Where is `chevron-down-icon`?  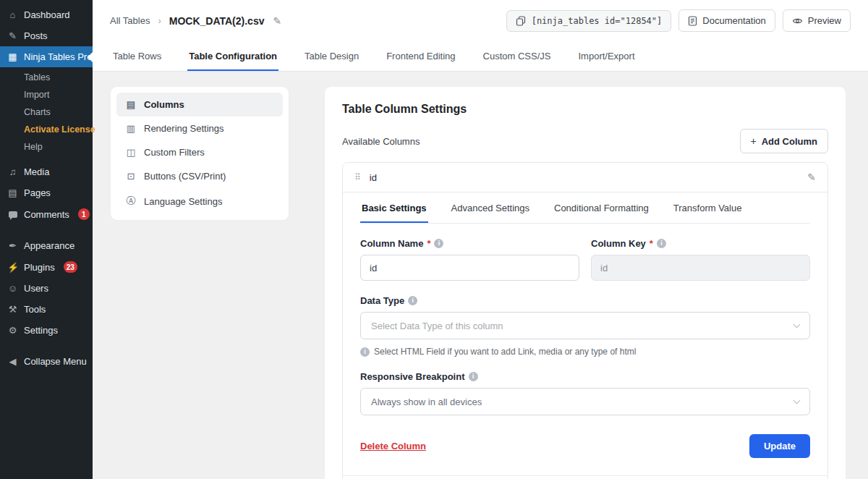
chevron-down-icon is located at coordinates (797, 324).